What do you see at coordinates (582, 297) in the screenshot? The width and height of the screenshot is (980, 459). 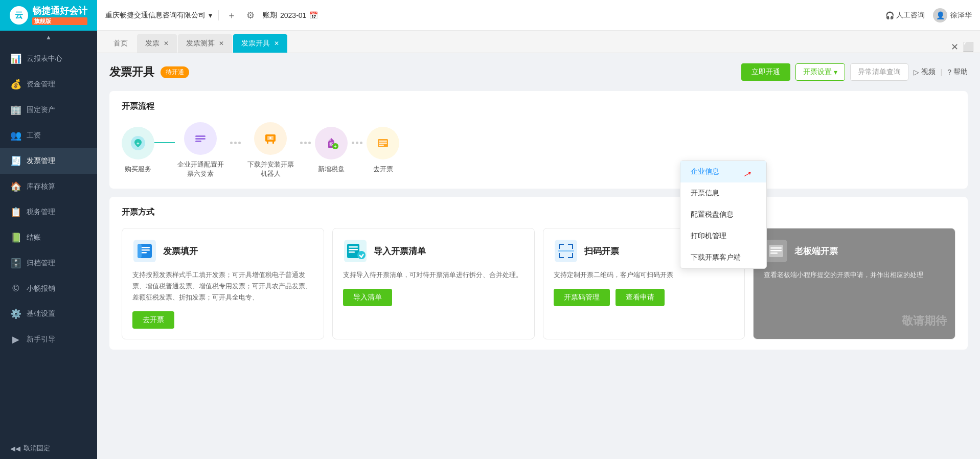 I see `scan-manage-btn: 开票码管理` at bounding box center [582, 297].